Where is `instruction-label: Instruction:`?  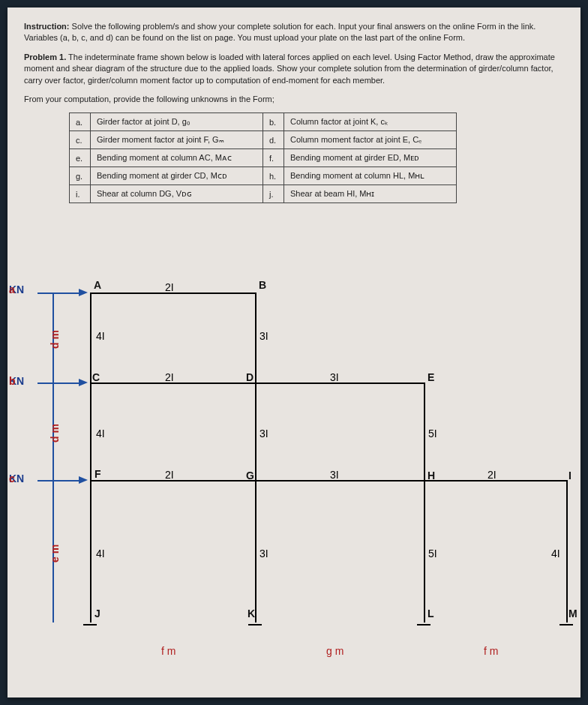
instruction-label: Instruction: is located at coordinates (46, 26).